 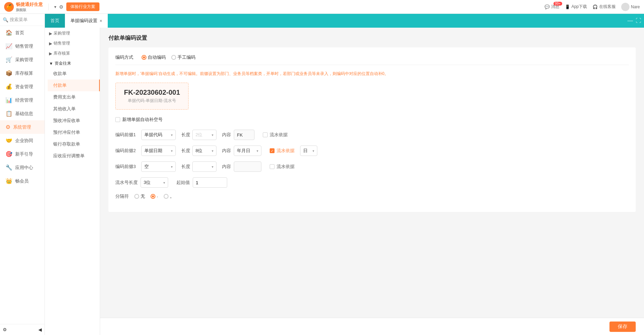 I want to click on settings-bottom-icon: ⚙, so click(x=5, y=330).